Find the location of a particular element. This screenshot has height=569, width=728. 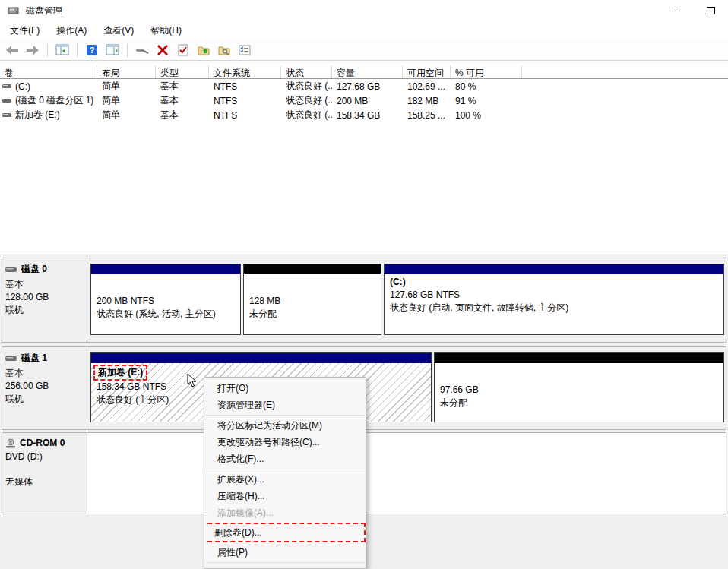

partition-status: 状态良好 (启动, 页面文件, 故障转储, 主分区) is located at coordinates (554, 308).